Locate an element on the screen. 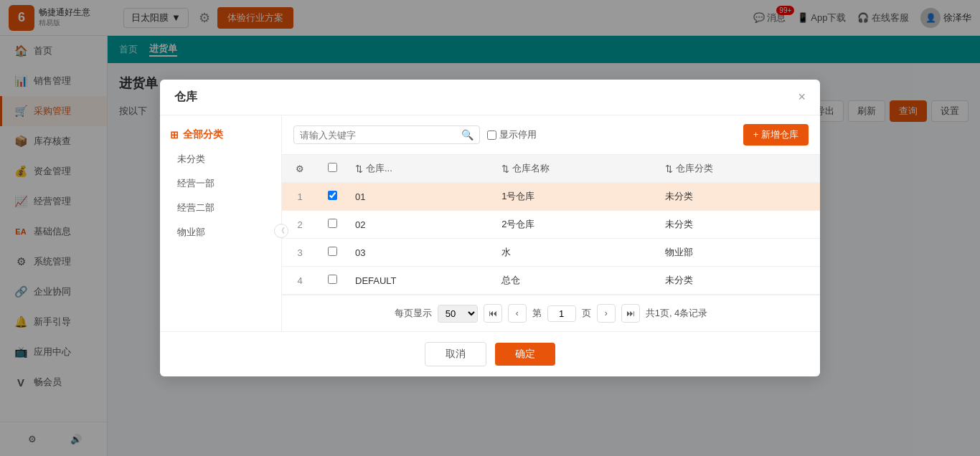 This screenshot has height=456, width=980. modal-header: 仓库 × is located at coordinates (490, 98).